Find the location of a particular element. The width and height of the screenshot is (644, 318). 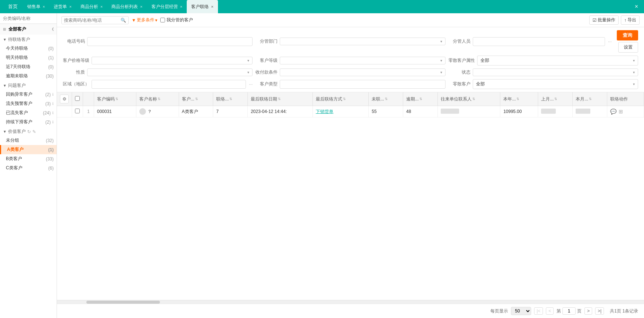

my-customers-checkbox: 我分管的客户 is located at coordinates (176, 20).